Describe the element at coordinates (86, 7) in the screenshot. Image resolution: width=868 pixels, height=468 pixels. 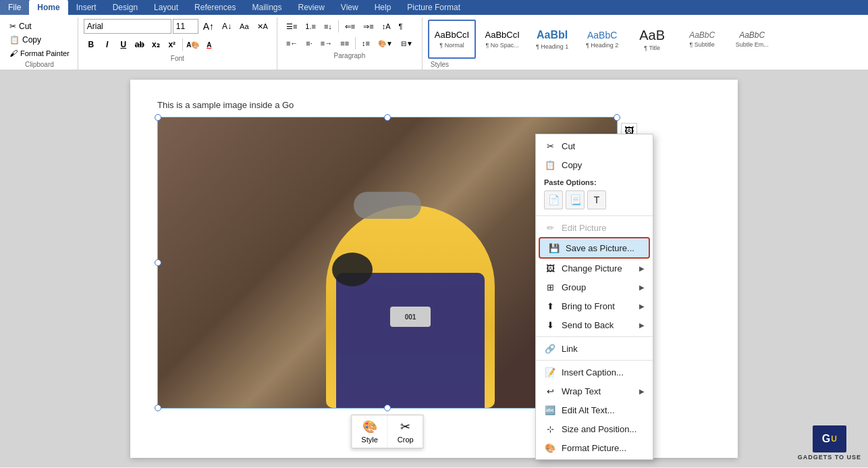
I see `tab-insert: Insert` at that location.